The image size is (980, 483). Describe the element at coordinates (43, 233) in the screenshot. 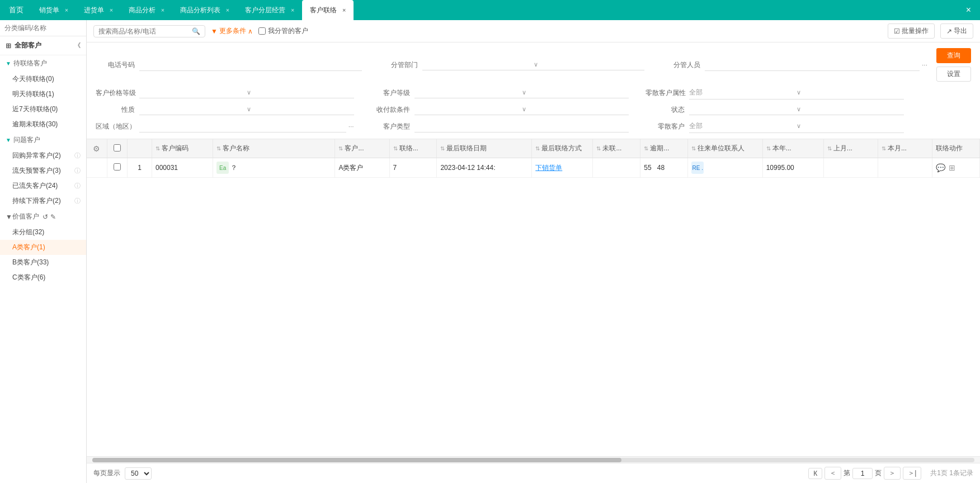

I see `sidebar-item-ungroup: 未分组(32)` at that location.